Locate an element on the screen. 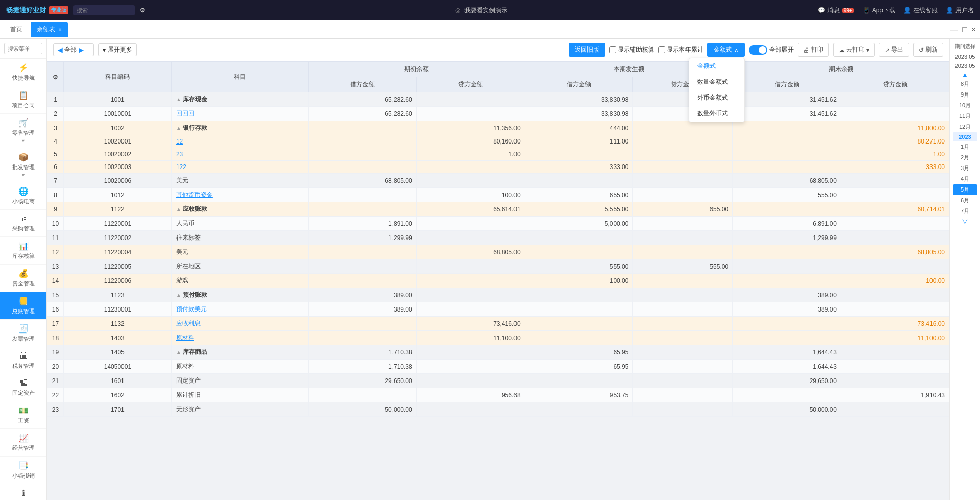  refresh-btn: ↺ 刷新 is located at coordinates (928, 50).